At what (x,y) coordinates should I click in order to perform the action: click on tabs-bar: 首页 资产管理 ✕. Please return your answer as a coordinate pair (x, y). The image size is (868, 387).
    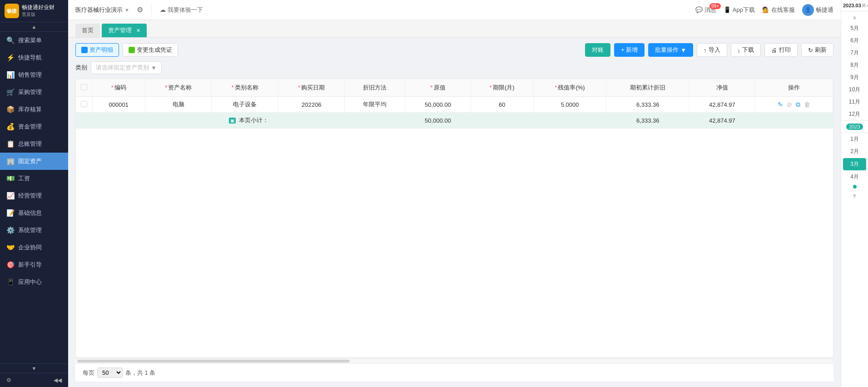
    Looking at the image, I should click on (454, 29).